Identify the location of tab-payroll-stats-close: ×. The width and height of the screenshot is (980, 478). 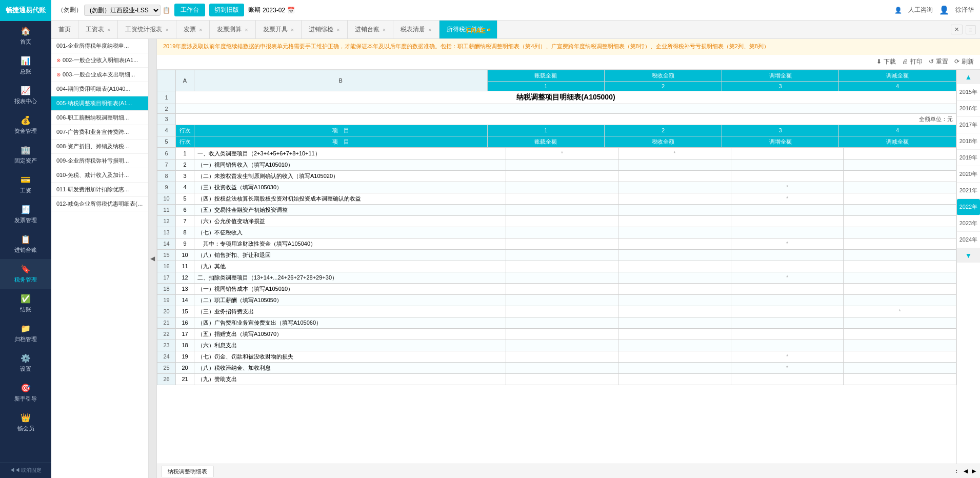
(167, 30).